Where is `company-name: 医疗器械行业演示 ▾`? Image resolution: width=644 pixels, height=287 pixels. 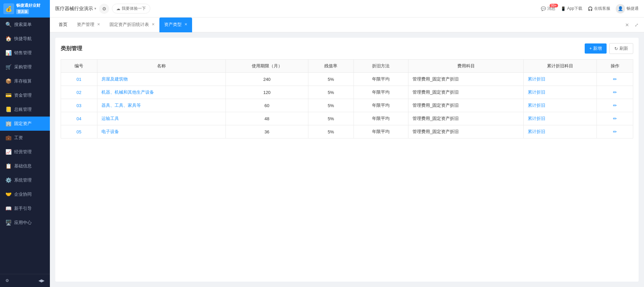
company-name: 医疗器械行业演示 ▾ is located at coordinates (76, 9).